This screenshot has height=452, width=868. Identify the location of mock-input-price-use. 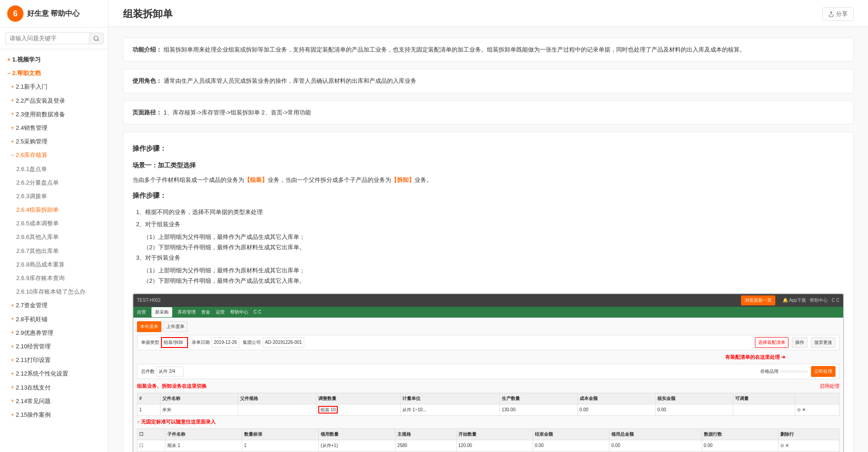
(794, 371).